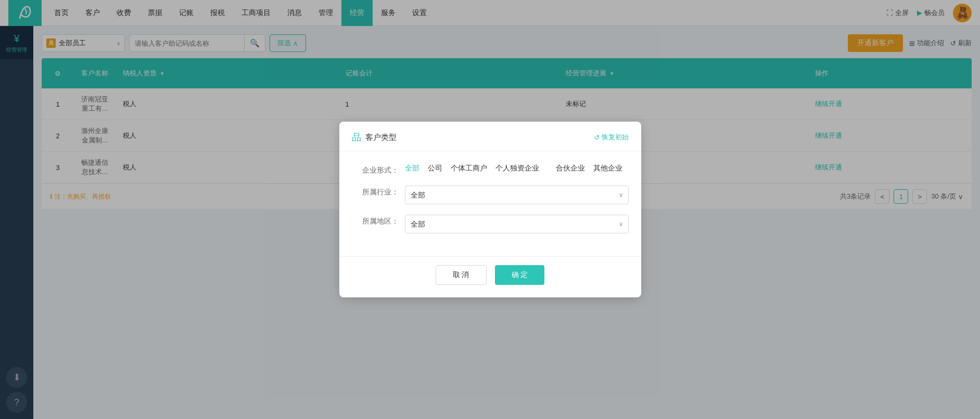 The height and width of the screenshot is (419, 980). Describe the element at coordinates (570, 168) in the screenshot. I see `type-option-partnership: 合伙企业` at that location.